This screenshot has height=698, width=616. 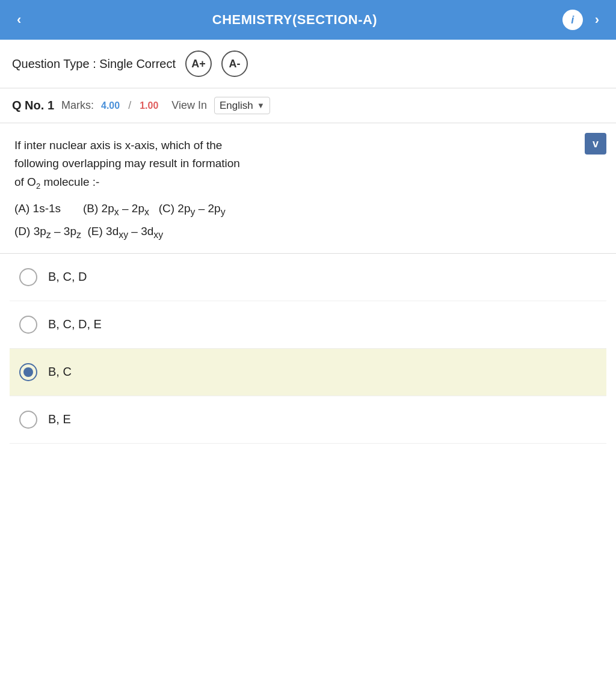 I want to click on question-type-bar: Question Type : Single Correct A+ A-, so click(x=308, y=64).